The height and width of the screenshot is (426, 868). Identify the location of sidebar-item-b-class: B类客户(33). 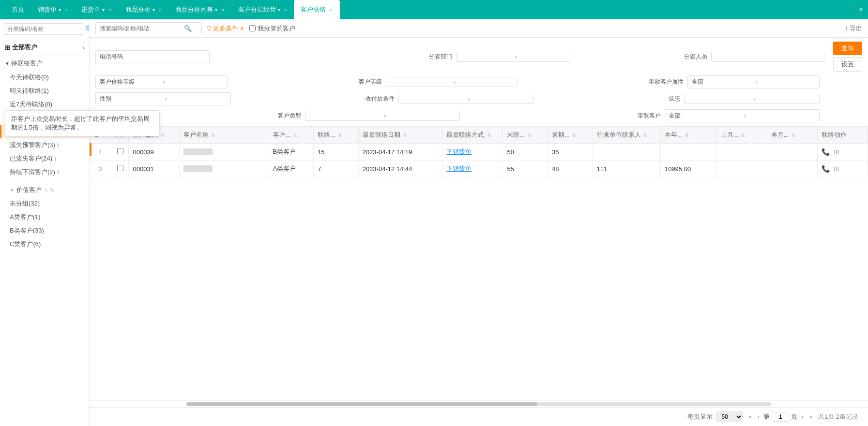
(45, 231).